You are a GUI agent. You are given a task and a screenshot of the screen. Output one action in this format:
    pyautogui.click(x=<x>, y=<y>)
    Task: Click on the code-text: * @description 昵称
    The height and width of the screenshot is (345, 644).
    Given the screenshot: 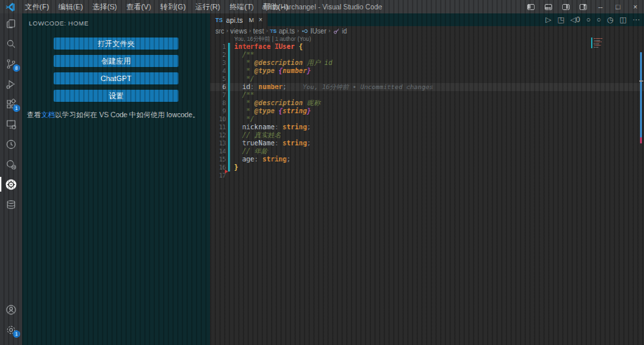 What is the action you would take?
    pyautogui.click(x=277, y=103)
    